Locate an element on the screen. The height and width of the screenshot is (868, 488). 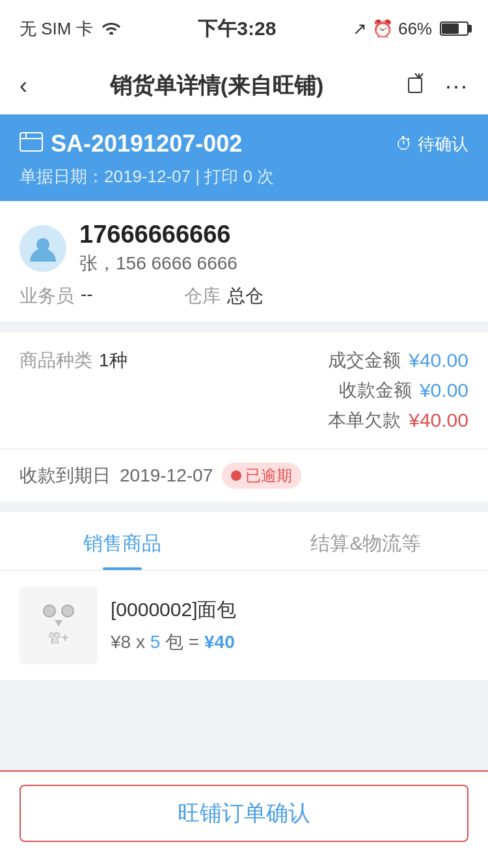
order-status: ⏱ 待确认 is located at coordinates (432, 144).